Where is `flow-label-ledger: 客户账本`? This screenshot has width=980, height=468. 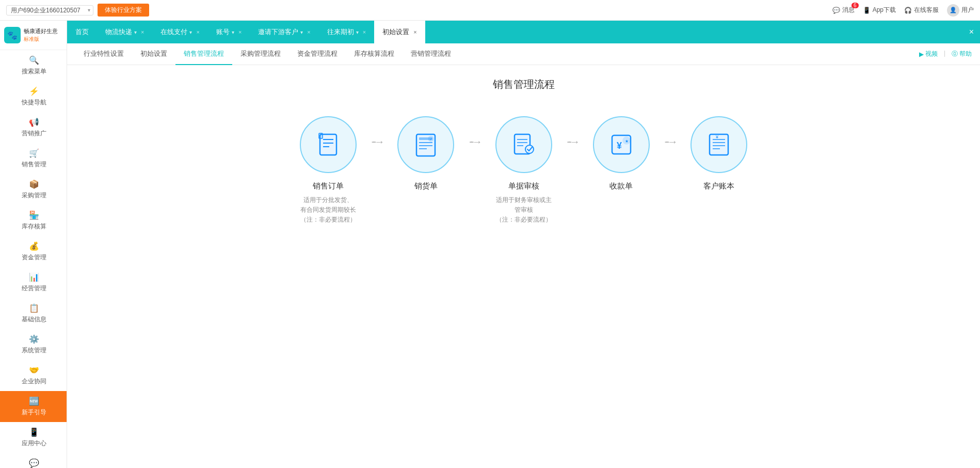
flow-label-ledger: 客户账本 is located at coordinates (719, 186).